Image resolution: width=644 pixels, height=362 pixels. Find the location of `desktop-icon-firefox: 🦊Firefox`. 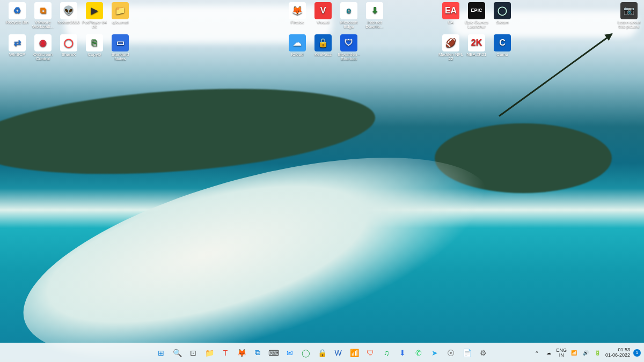

desktop-icon-firefox: 🦊Firefox is located at coordinates (297, 13).